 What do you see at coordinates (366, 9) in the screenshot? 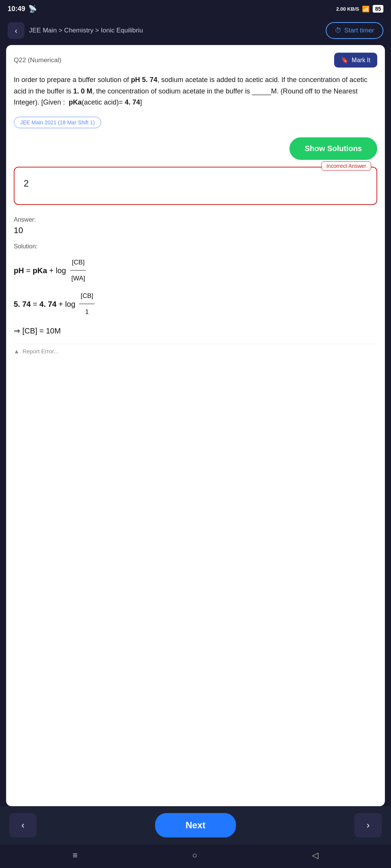
I see `signal-bars: 📶` at bounding box center [366, 9].